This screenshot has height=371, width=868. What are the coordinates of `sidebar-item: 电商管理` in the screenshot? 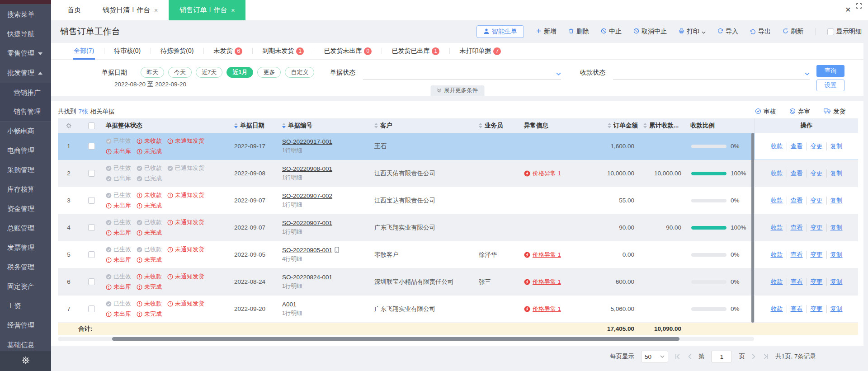 It's located at (25, 151).